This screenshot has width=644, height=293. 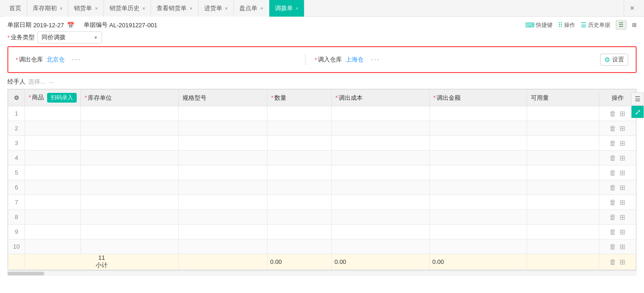 What do you see at coordinates (216, 8) in the screenshot?
I see `tab-purchase: 进货单 ×` at bounding box center [216, 8].